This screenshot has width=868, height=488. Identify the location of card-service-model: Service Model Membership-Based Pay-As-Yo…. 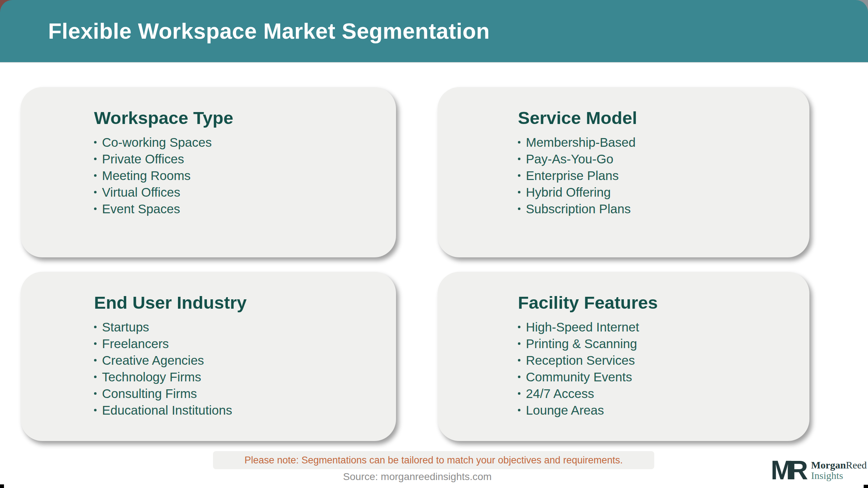
(624, 172).